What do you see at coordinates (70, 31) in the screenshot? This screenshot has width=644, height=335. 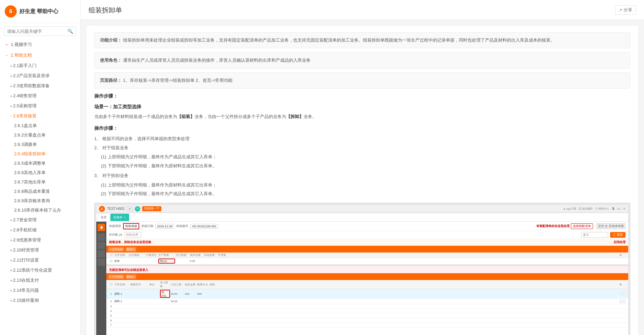 I see `search-icon: 🔍` at bounding box center [70, 31].